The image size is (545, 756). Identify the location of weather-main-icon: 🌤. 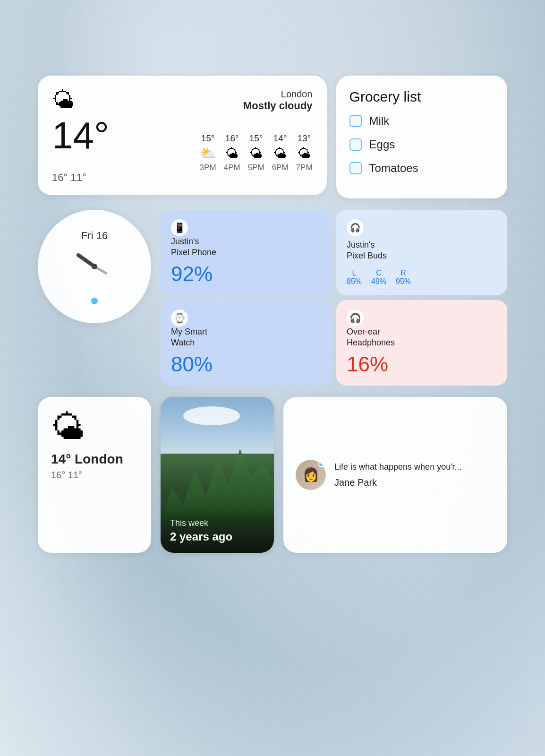
(63, 100).